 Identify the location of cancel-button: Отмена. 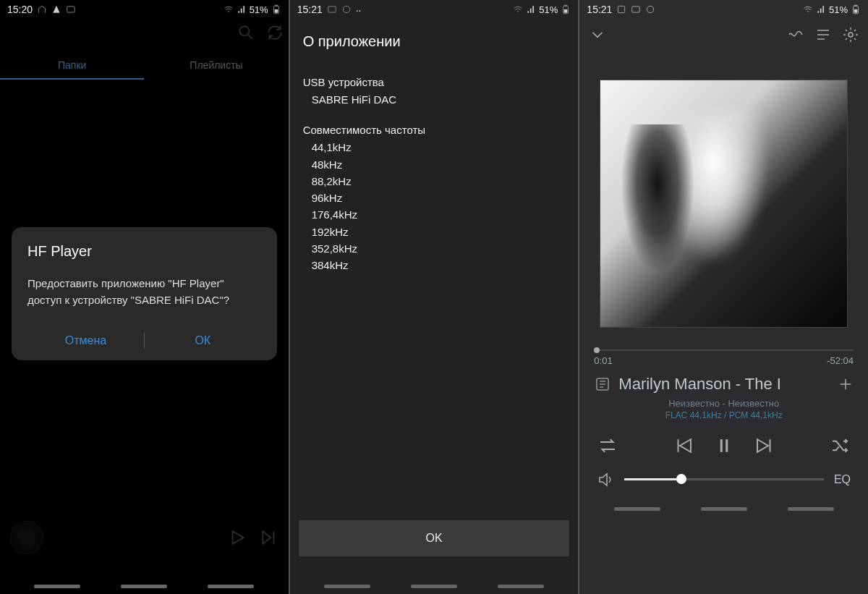
(85, 341).